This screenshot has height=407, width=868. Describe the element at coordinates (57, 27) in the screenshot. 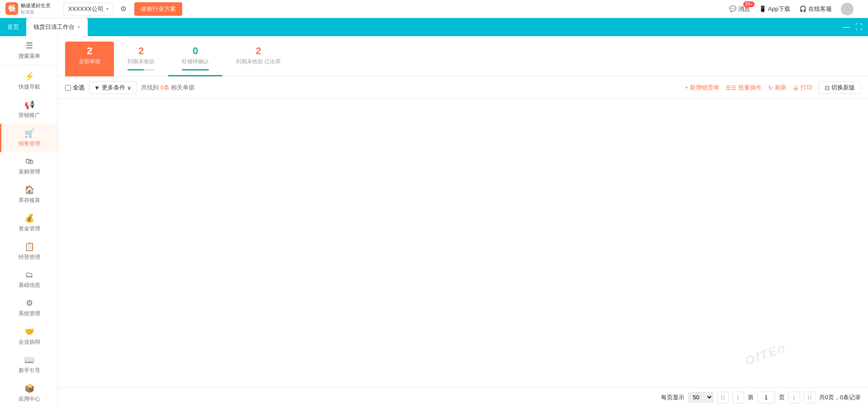

I see `tab-active: 钱货日清工作台 ×` at that location.